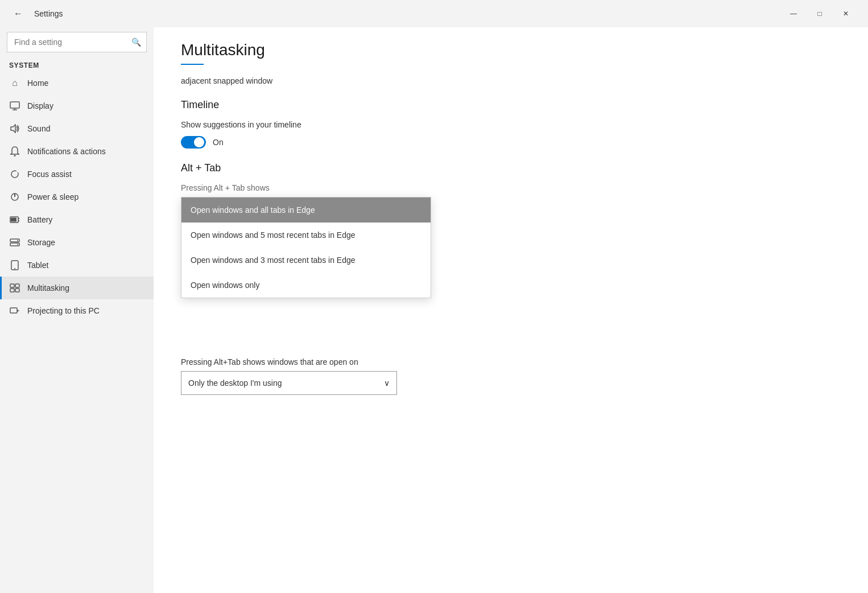 Image resolution: width=868 pixels, height=593 pixels. Describe the element at coordinates (434, 14) in the screenshot. I see `titlebar: ← Settings — □ ✕` at that location.